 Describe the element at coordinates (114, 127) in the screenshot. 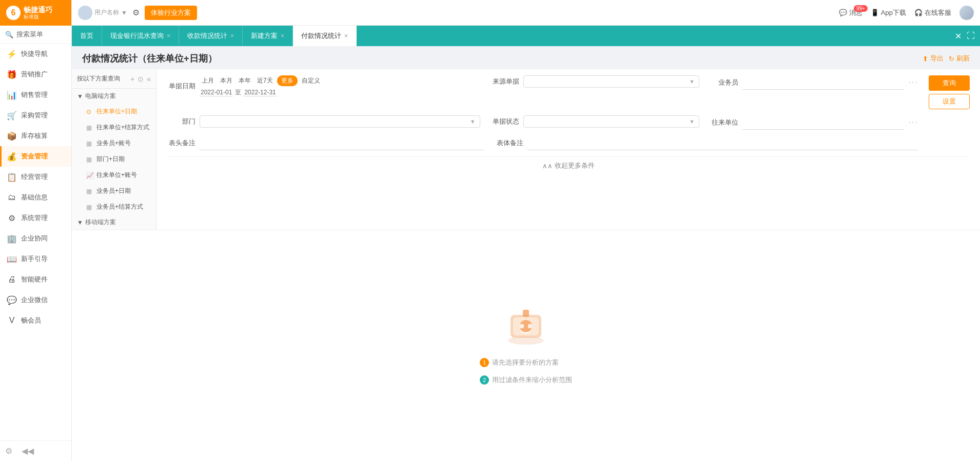

I see `scheme-item-partner-settle: ▦往来单位+结算方式` at that location.